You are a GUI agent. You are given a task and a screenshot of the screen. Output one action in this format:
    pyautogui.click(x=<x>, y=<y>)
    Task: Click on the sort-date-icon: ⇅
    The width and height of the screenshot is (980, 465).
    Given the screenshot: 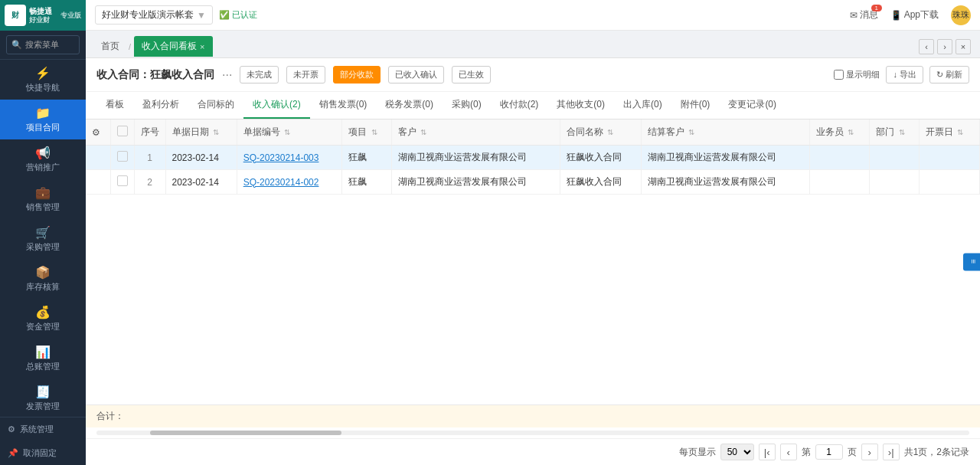 What is the action you would take?
    pyautogui.click(x=216, y=132)
    